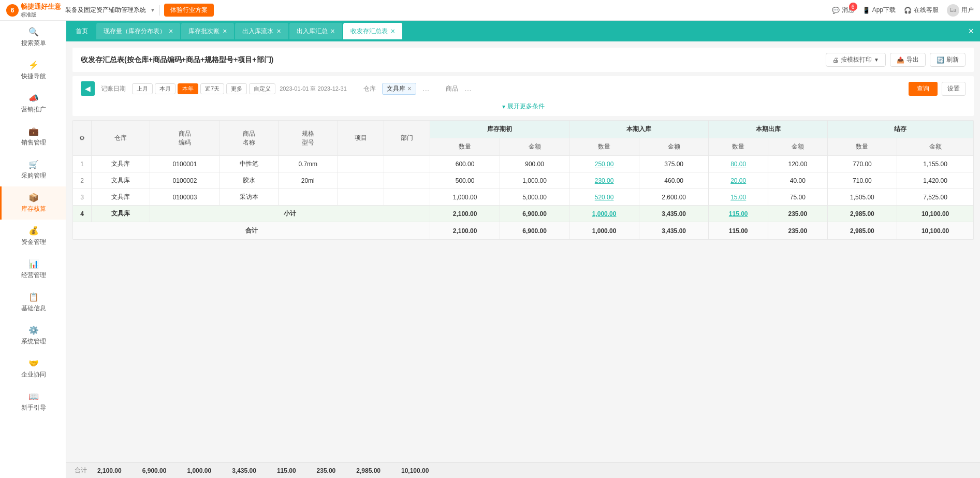 This screenshot has width=980, height=478. I want to click on print-template-button: 🖨 按模板打印 ▼, so click(856, 60).